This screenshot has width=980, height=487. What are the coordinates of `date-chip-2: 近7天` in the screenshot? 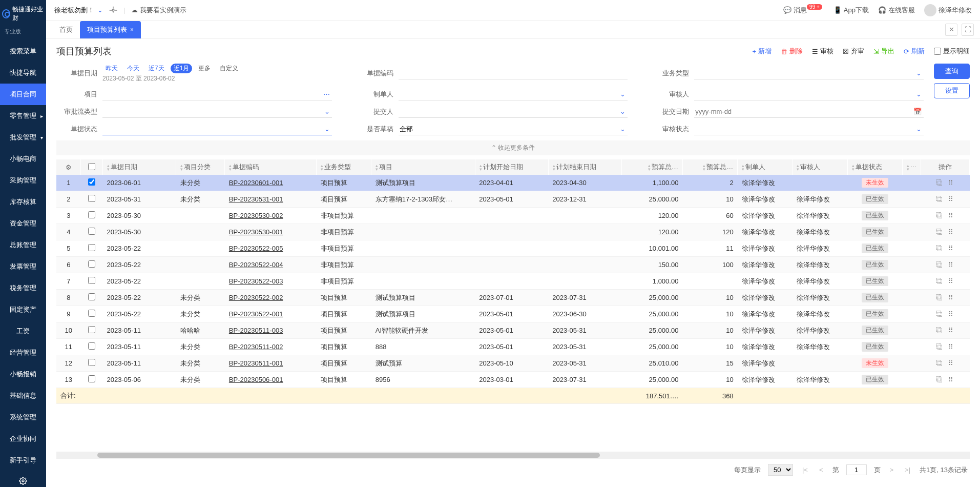 It's located at (157, 69).